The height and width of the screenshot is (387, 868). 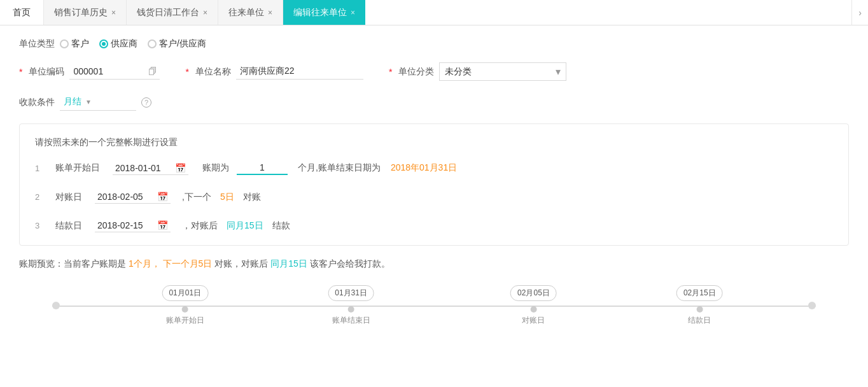 I want to click on row-num-3: 3, so click(x=41, y=225).